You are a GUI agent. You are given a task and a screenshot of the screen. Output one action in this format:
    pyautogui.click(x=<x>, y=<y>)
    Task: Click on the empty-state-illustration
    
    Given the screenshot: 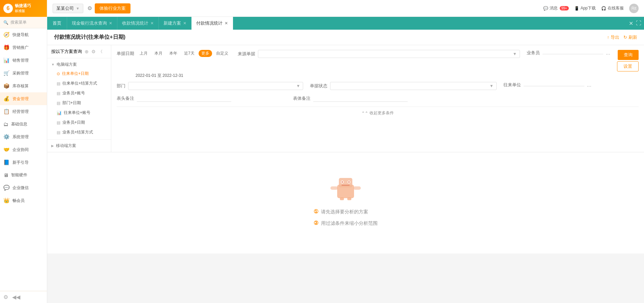 What is the action you would take?
    pyautogui.click(x=346, y=188)
    